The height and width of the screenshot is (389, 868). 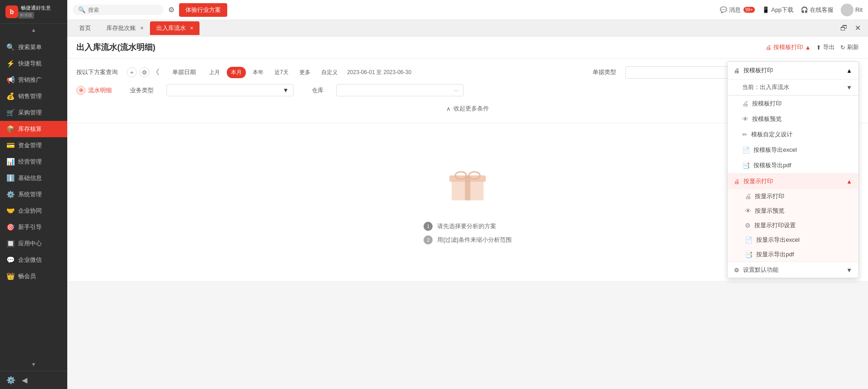 I want to click on filter-settings-btn: ⚙, so click(x=145, y=72).